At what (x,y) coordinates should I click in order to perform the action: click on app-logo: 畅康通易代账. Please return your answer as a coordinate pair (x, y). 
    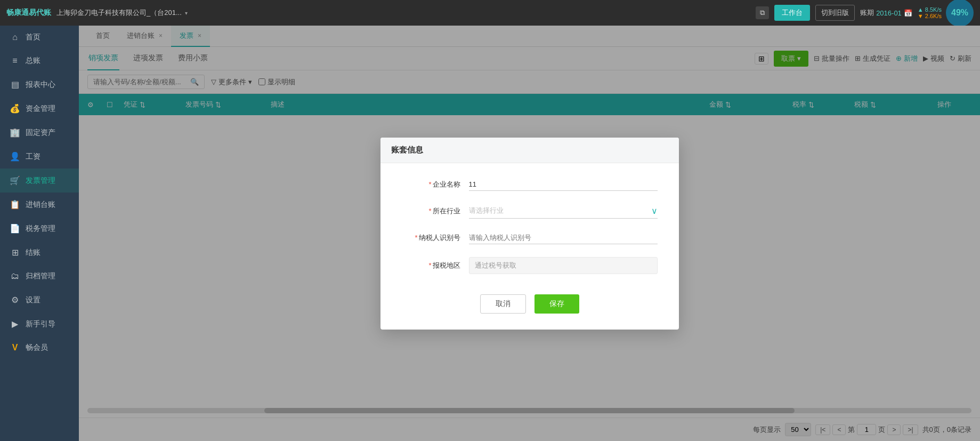
    Looking at the image, I should click on (29, 13).